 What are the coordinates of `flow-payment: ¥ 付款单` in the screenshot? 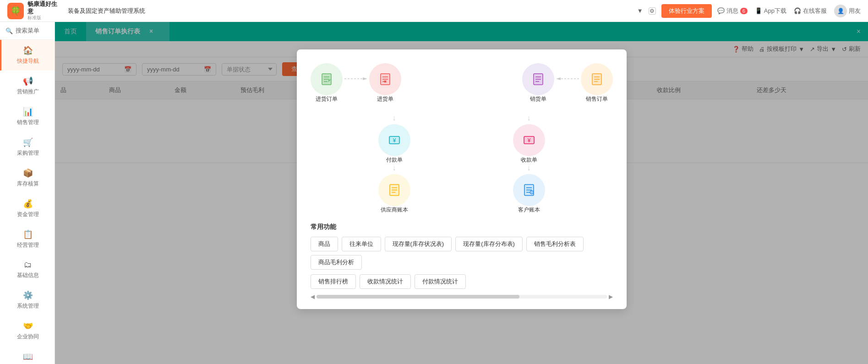 It's located at (394, 144).